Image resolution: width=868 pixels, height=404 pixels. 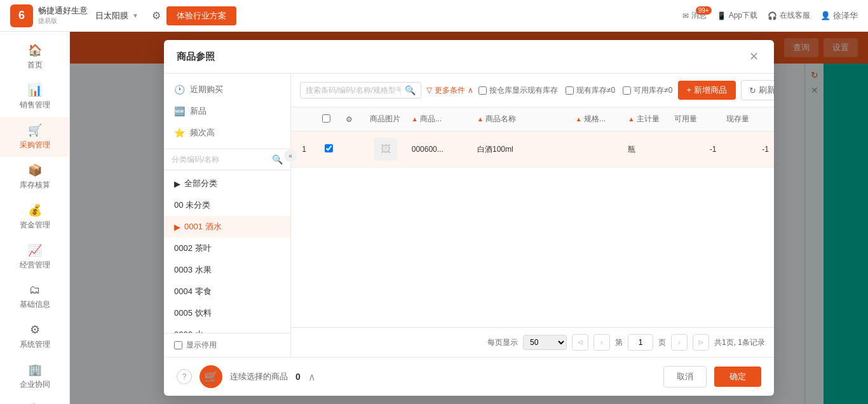 What do you see at coordinates (602, 342) in the screenshot?
I see `prev-page-button: ‹` at bounding box center [602, 342].